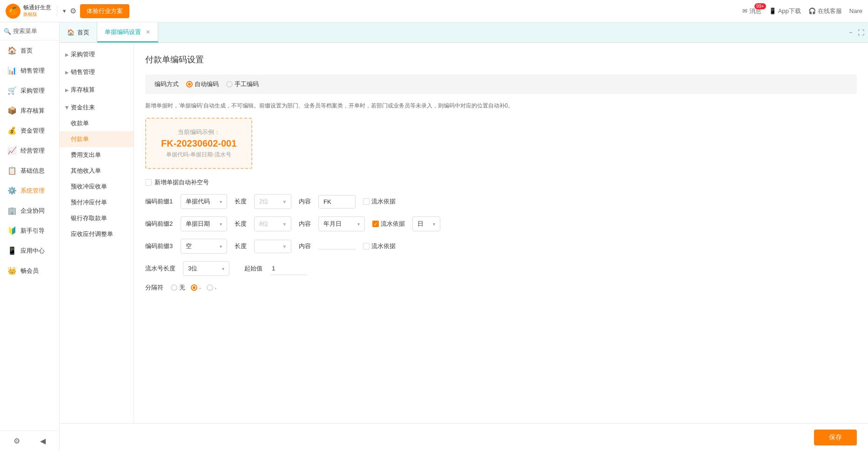 The height and width of the screenshot is (451, 868). I want to click on sub-sidebar-header-purchase: ▶ 采购管理, so click(97, 54).